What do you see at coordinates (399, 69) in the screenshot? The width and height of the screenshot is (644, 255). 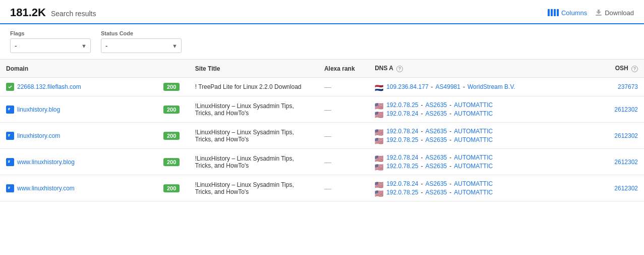 I see `dns-info-icon: ?` at bounding box center [399, 69].